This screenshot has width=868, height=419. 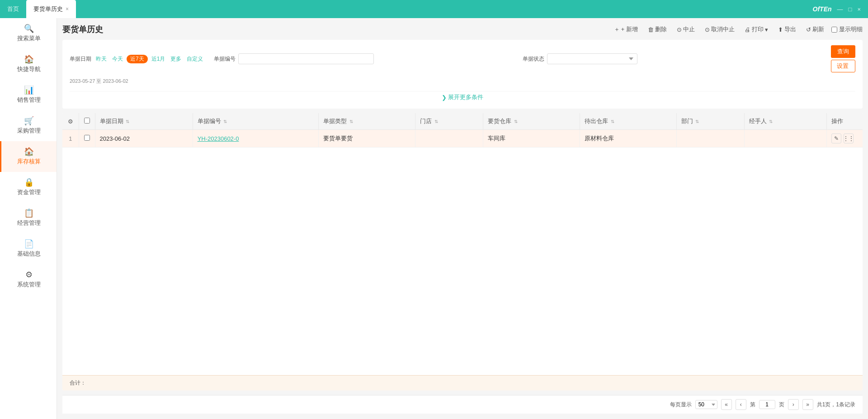 What do you see at coordinates (843, 59) in the screenshot?
I see `query-settings-group: 查询 设置` at bounding box center [843, 59].